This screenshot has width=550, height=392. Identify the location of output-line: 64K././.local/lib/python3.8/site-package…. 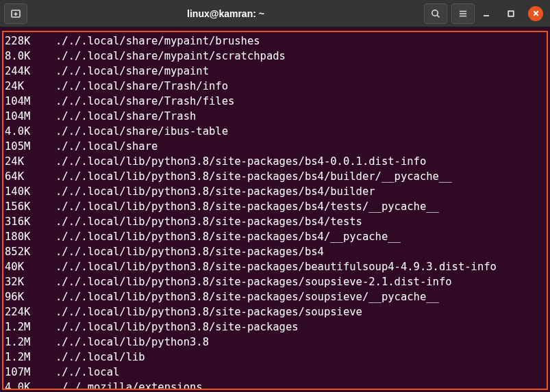
(274, 177).